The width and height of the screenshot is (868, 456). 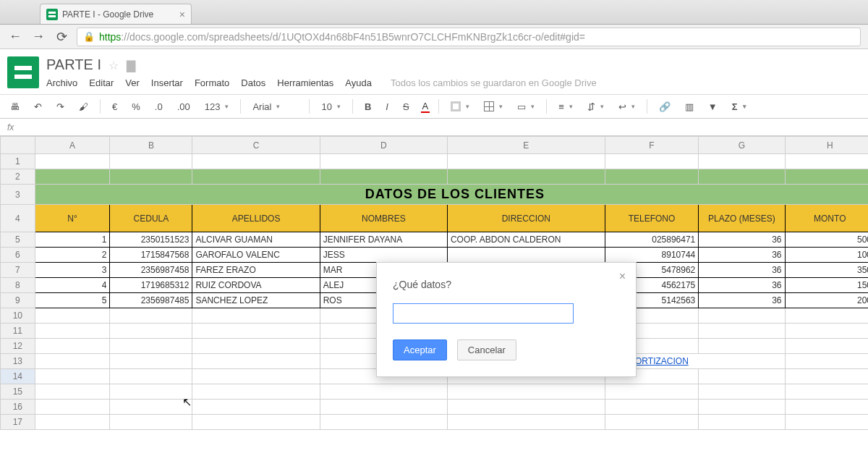 I want to click on fx-label: fx, so click(x=10, y=127).